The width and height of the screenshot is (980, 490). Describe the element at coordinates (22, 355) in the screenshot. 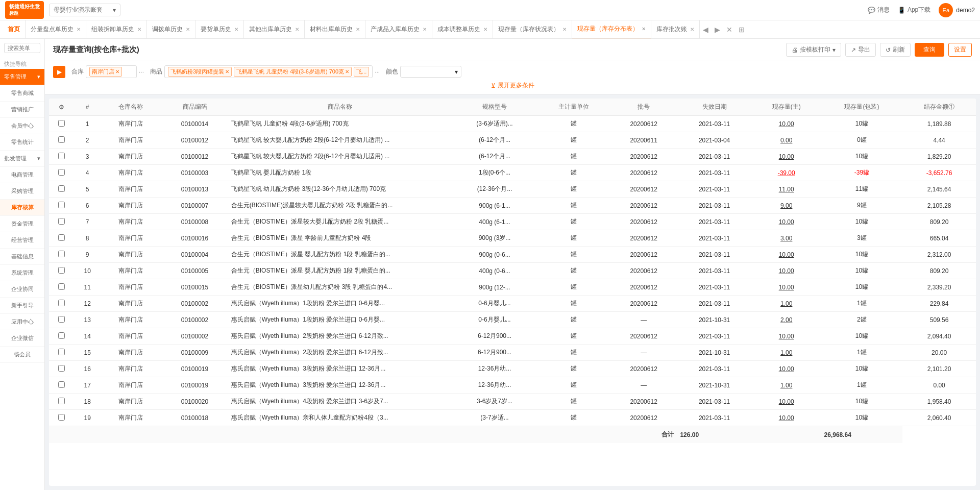

I see `sidebar-item-member2: 畅会员` at that location.